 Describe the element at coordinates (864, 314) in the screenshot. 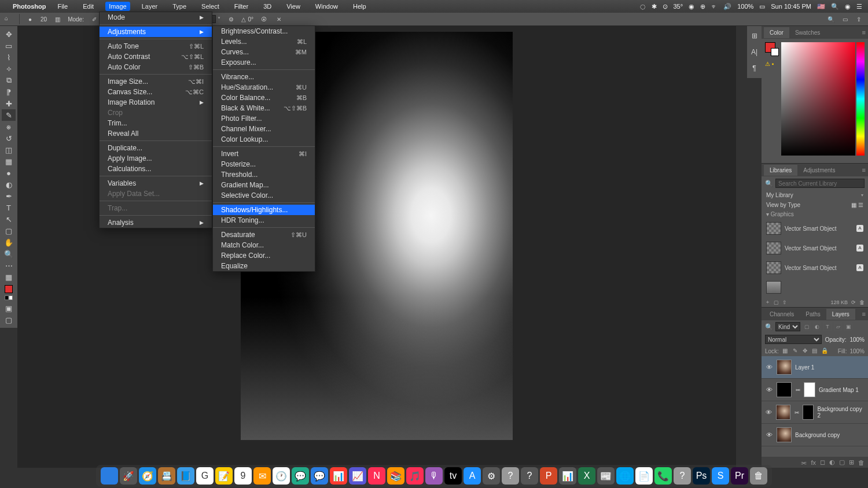

I see `panel-menu-icon: ≡` at that location.